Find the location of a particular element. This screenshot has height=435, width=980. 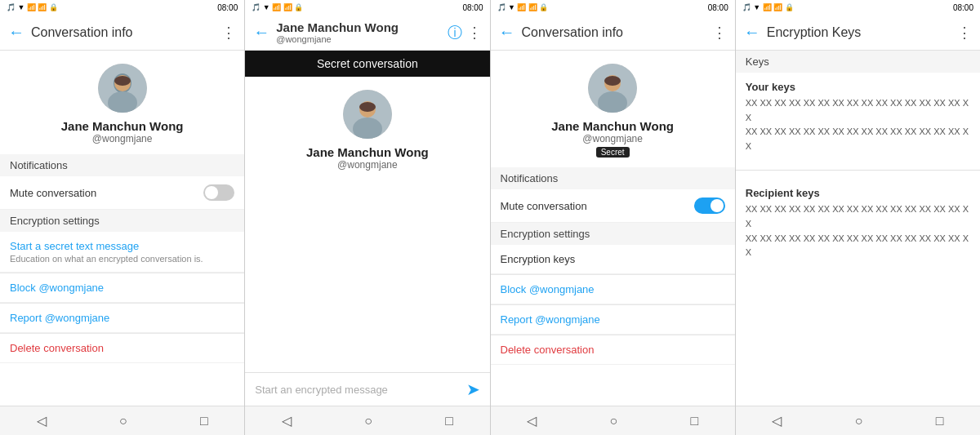

back-button-3: ← is located at coordinates (507, 33).